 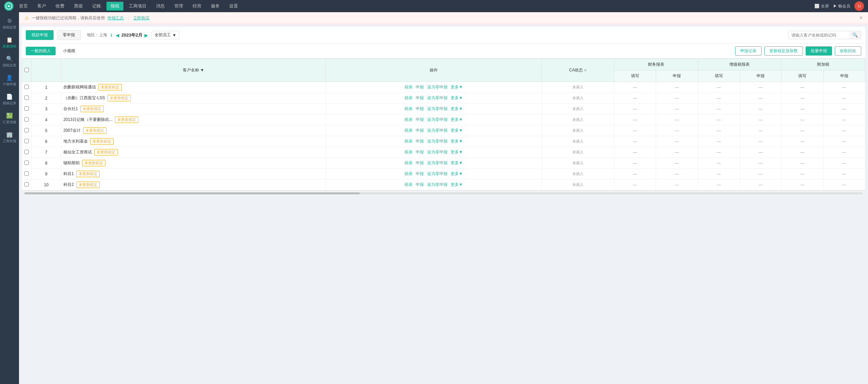 I want to click on sidebar-item-tax-overview: 🔍 报税总览, so click(x=9, y=62).